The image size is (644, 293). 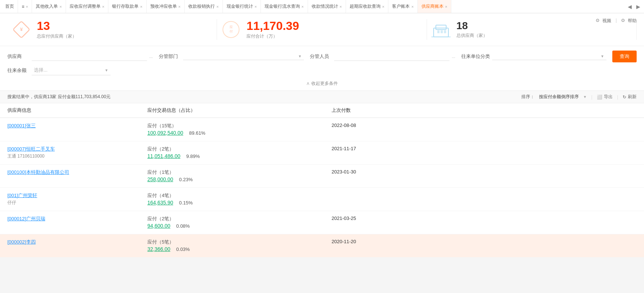 What do you see at coordinates (160, 179) in the screenshot?
I see `trans-amount-2: 258,000.00` at bounding box center [160, 179].